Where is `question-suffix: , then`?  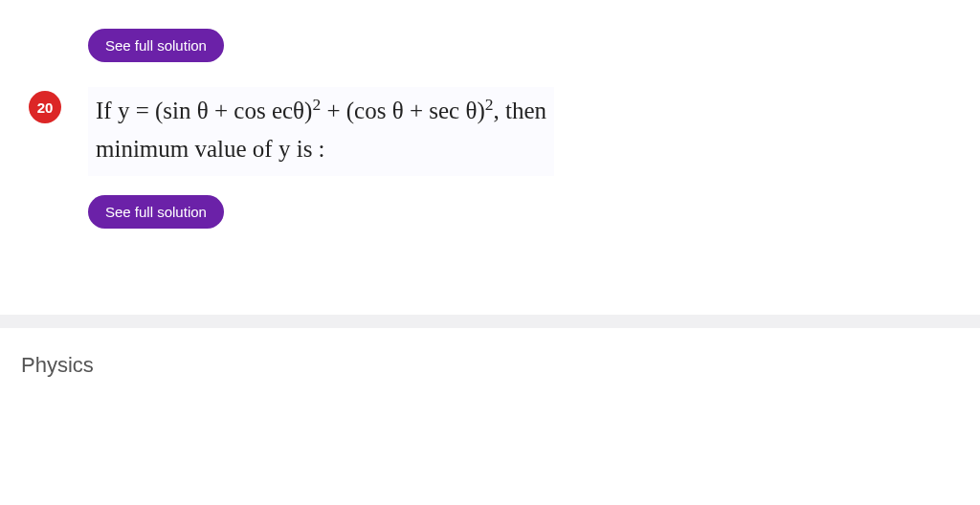 question-suffix: , then is located at coordinates (520, 111).